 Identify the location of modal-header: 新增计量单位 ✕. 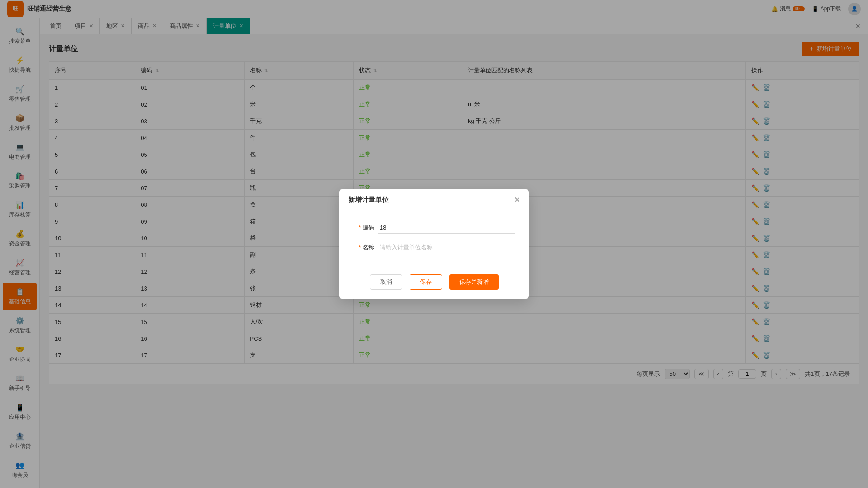
(434, 200).